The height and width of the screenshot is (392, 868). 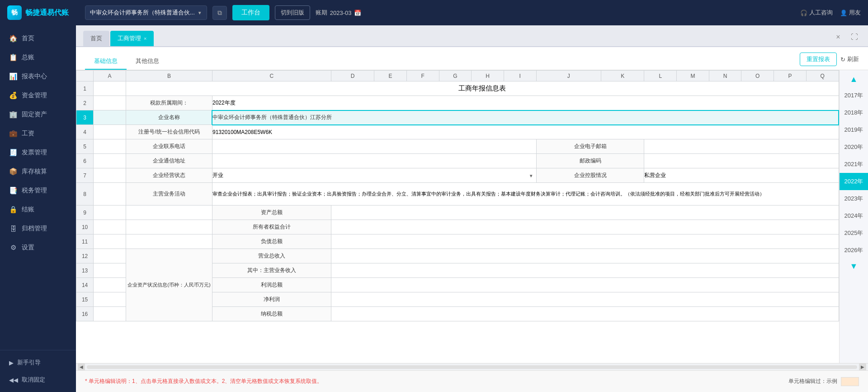 What do you see at coordinates (271, 76) in the screenshot?
I see `col-header-c: C` at bounding box center [271, 76].